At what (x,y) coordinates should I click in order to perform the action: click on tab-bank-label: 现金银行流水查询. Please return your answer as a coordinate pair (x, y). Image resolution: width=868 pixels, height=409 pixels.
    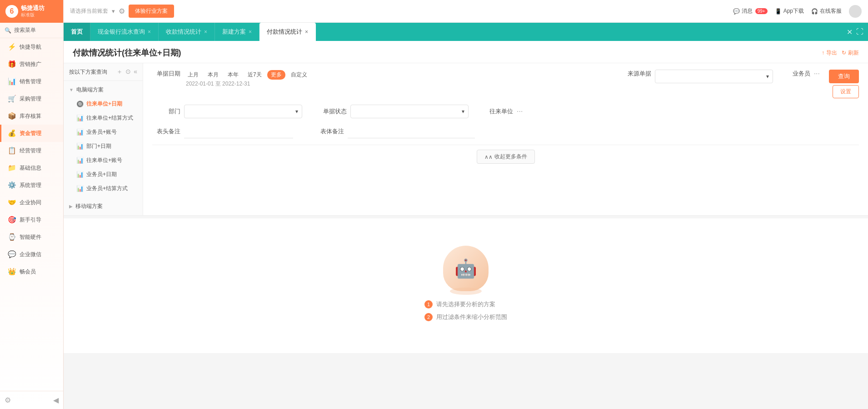
    Looking at the image, I should click on (121, 32).